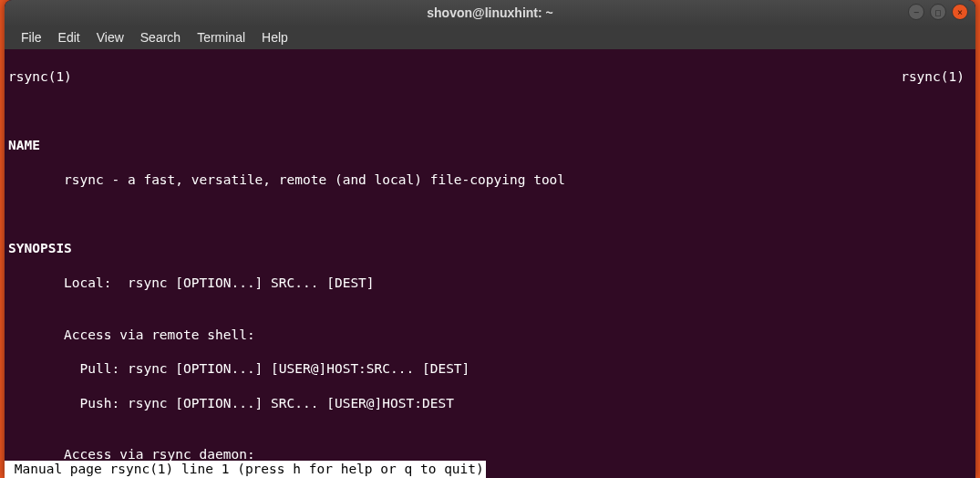 This screenshot has width=980, height=478. What do you see at coordinates (490, 181) in the screenshot?
I see `name-line: rsync - a fast, versatile, remote (and l…` at bounding box center [490, 181].